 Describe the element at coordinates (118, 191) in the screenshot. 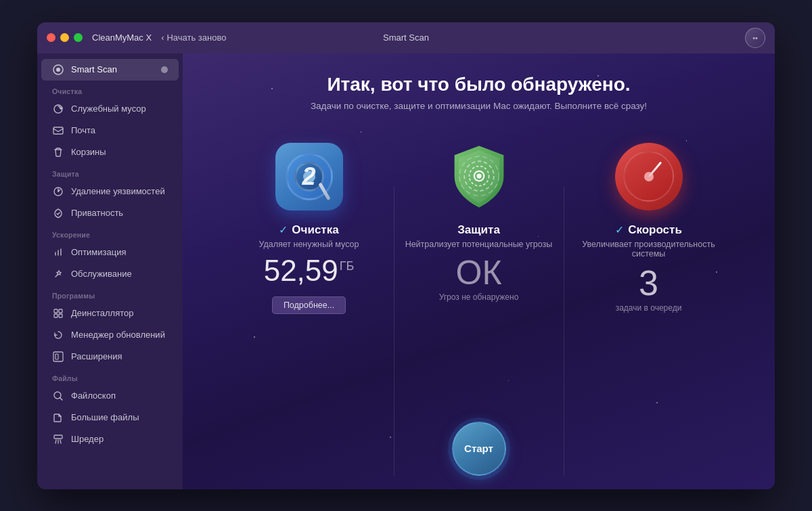

I see `vulnerabilities-label: Удаление уязвимостей` at that location.